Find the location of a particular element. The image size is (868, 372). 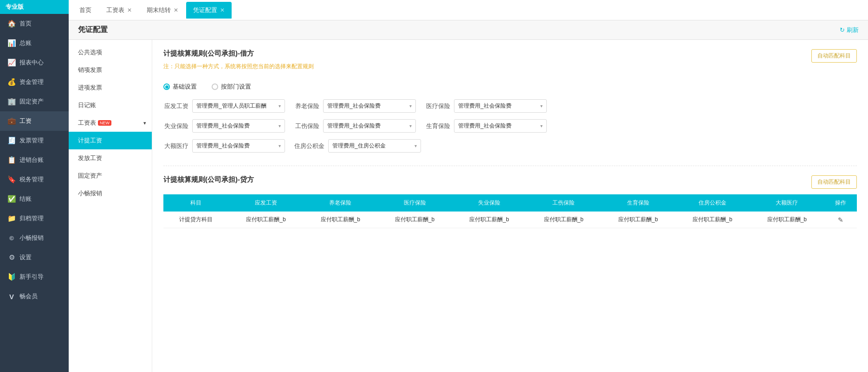

credit-table-wrapper: 科目 应发工资 养老保险 医疗保险 失业保险 工伤保险 生育保险 住房公积金 大… is located at coordinates (510, 212).